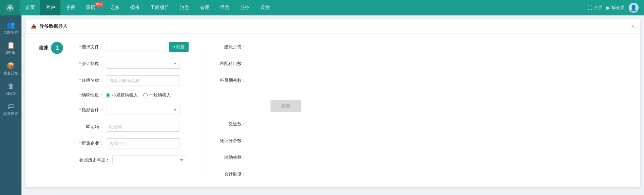  Describe the element at coordinates (44, 48) in the screenshot. I see `step-label: 建账` at that location.